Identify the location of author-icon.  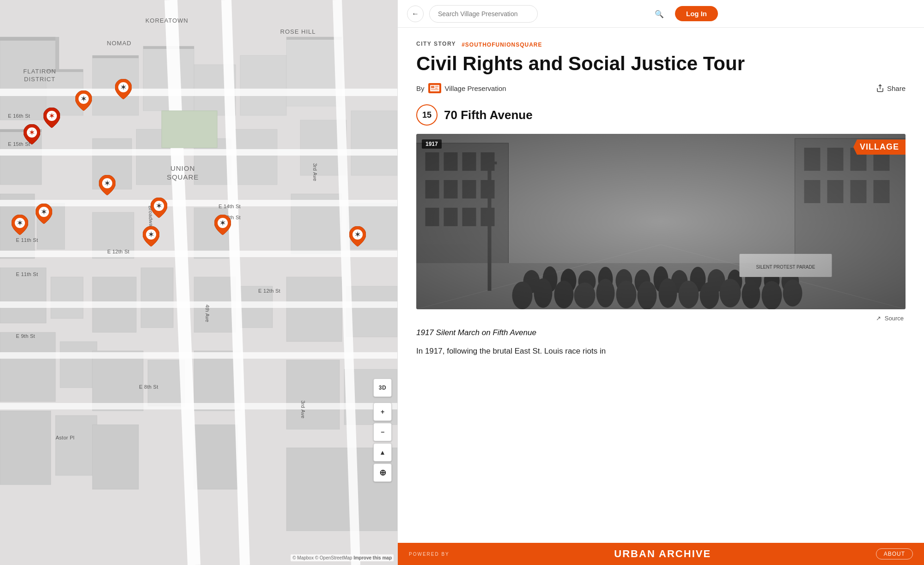
(435, 88).